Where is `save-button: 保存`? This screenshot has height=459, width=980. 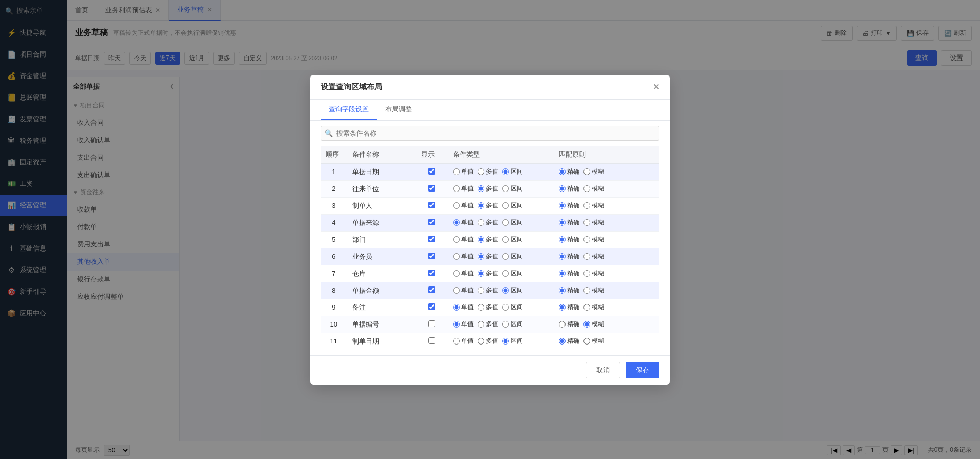 save-button: 保存 is located at coordinates (643, 370).